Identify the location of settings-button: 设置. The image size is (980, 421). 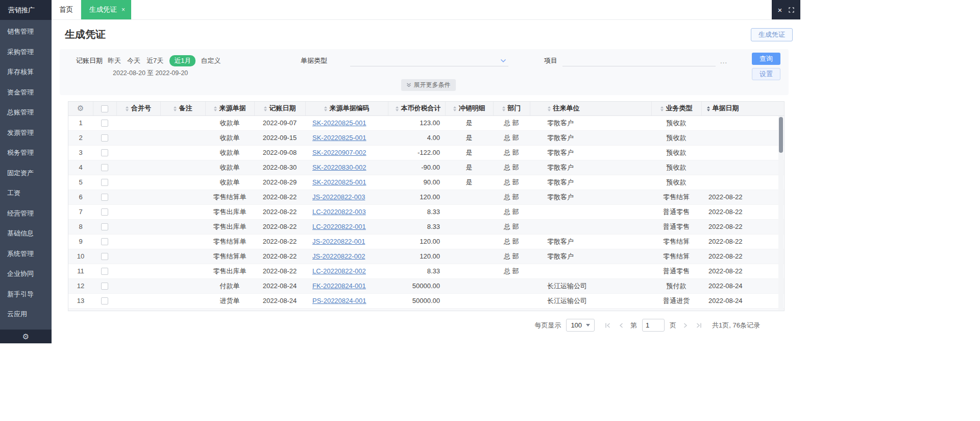
(766, 74).